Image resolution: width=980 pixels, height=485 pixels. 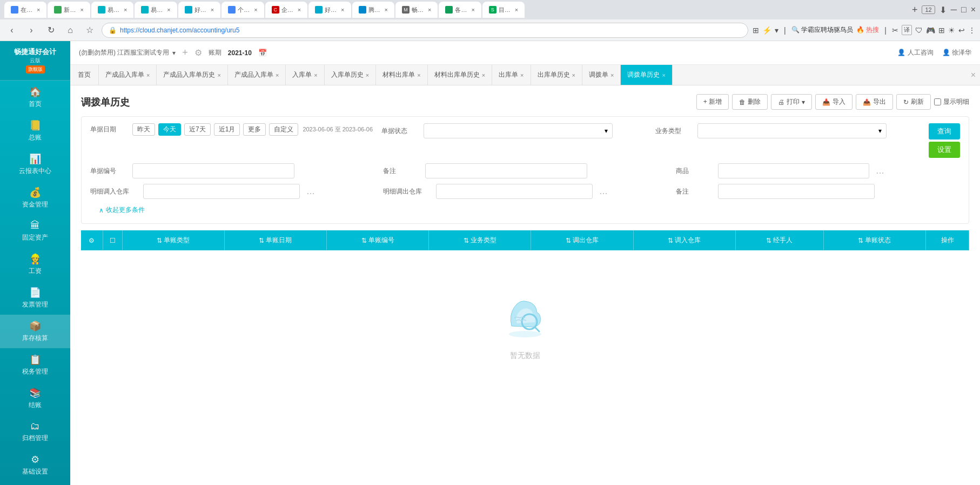 I want to click on table-th-doc-status: ⇅ 单账状态, so click(x=874, y=240).